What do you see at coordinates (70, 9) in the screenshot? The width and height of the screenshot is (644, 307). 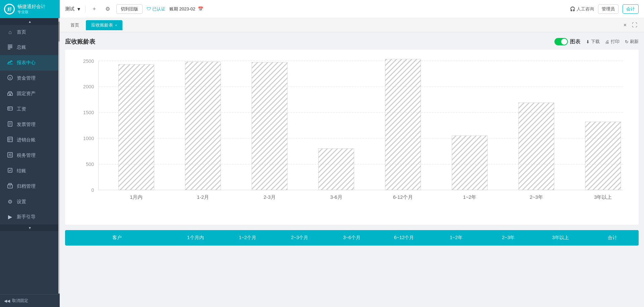 I see `project-name: 测试` at bounding box center [70, 9].